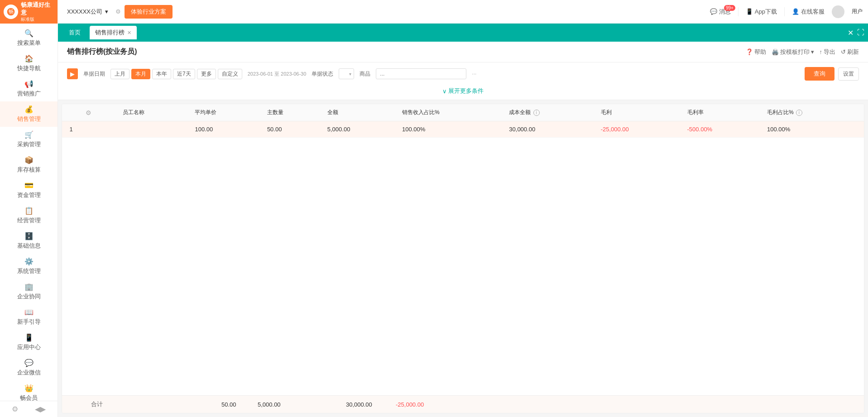  What do you see at coordinates (720, 12) in the screenshot?
I see `message-icon-item: 💬 消息 99+` at bounding box center [720, 12].